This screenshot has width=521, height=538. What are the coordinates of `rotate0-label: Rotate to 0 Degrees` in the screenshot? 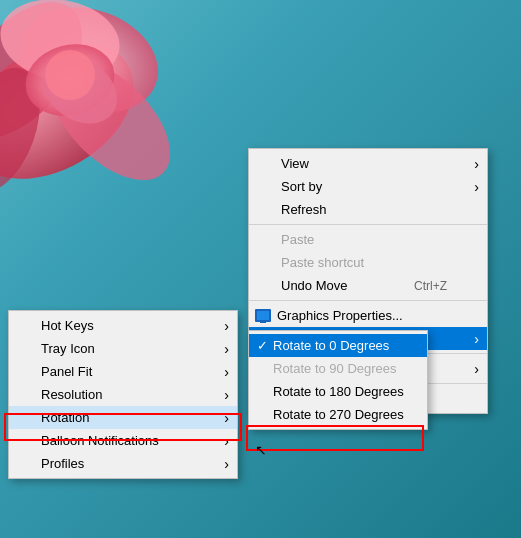 It's located at (331, 346).